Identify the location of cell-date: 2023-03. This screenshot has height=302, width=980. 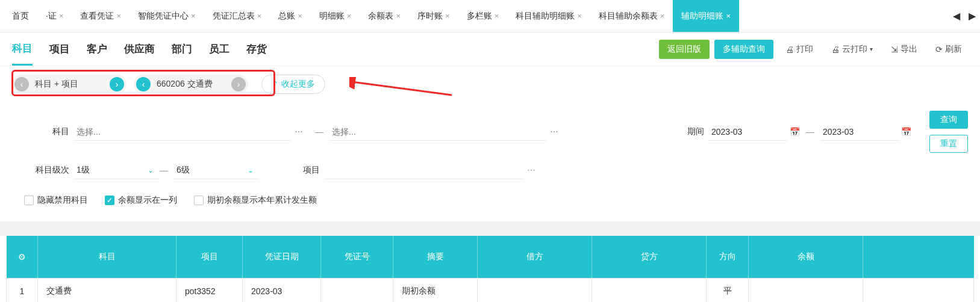
(282, 290).